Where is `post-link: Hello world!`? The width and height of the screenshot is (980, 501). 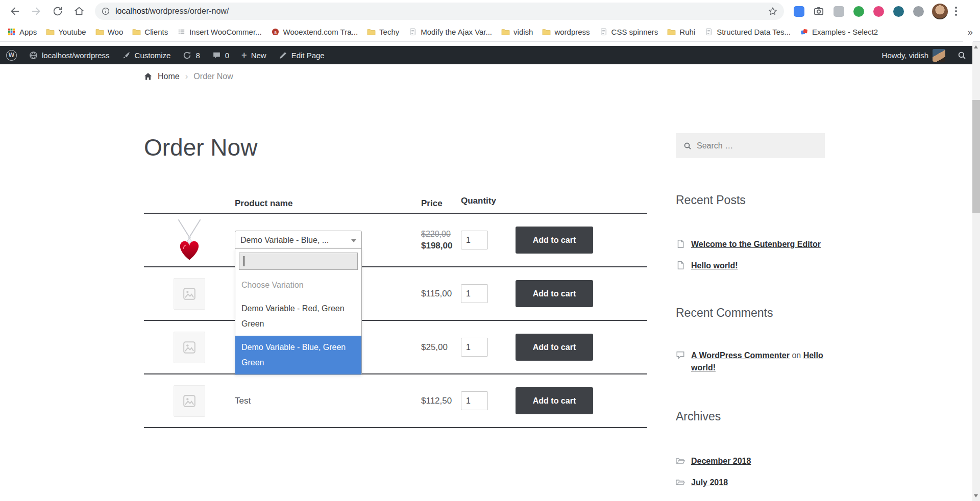 post-link: Hello world! is located at coordinates (715, 265).